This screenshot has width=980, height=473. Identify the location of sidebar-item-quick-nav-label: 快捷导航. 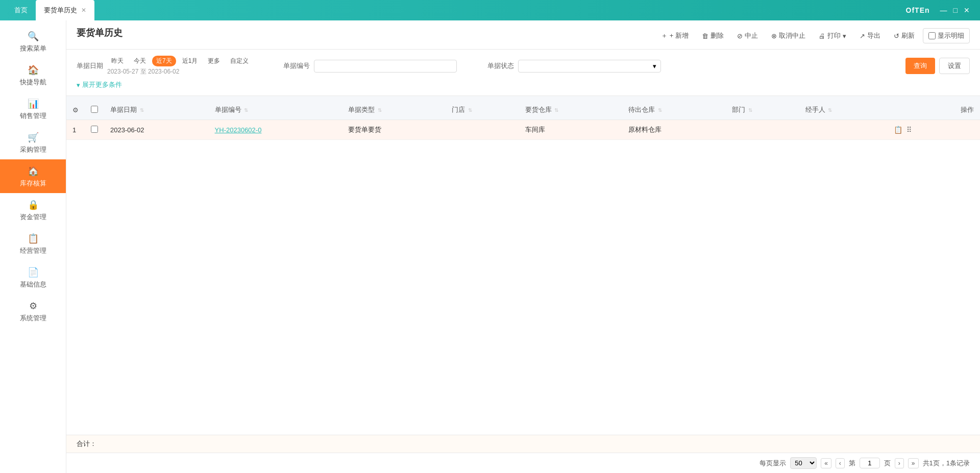
(33, 82).